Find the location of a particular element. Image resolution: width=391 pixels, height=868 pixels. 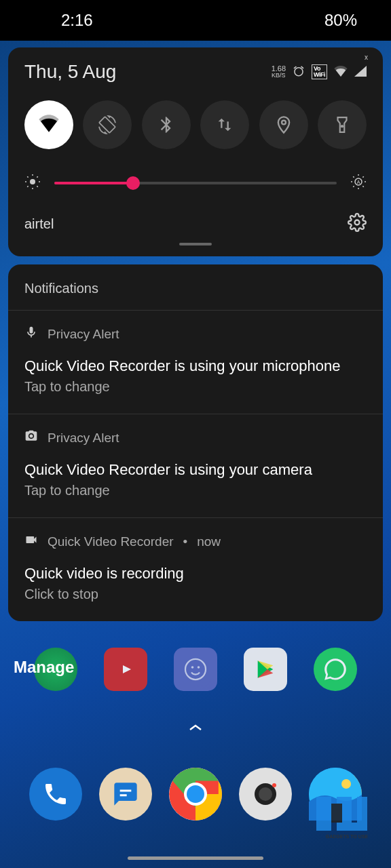

shade-drag-handle is located at coordinates (196, 244).